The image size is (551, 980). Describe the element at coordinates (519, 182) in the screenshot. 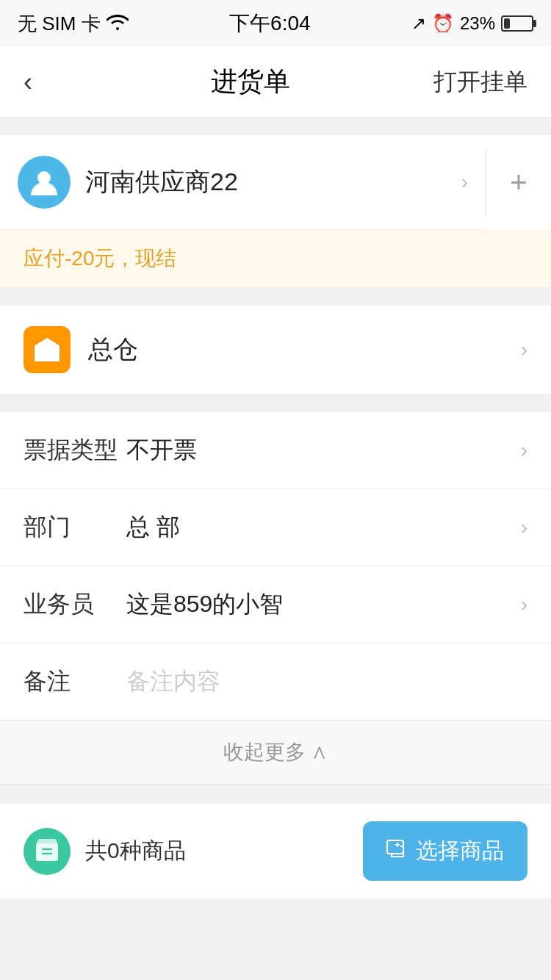

I see `add-supplier-button: +` at that location.